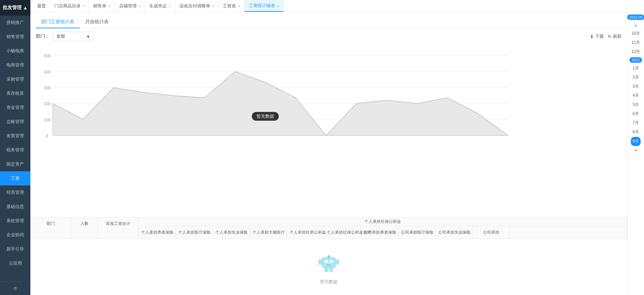  Describe the element at coordinates (51, 228) in the screenshot. I see `th-dept: 部门` at that location.